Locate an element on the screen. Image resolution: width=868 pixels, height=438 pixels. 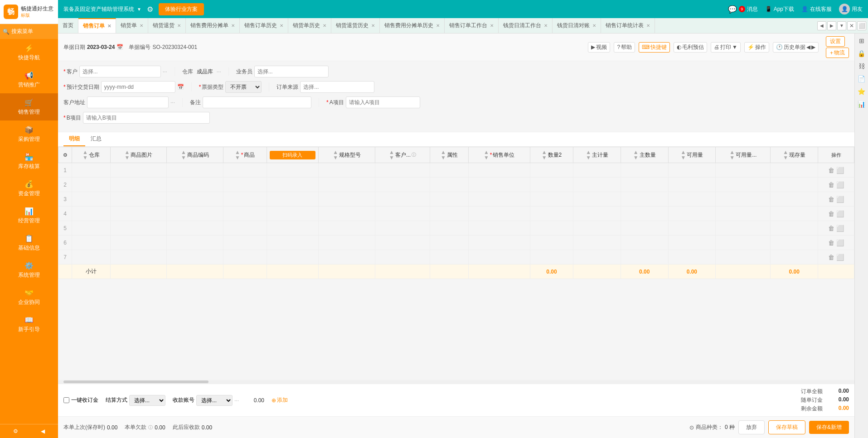
tab-return-history: 销货退货历史 ✕ is located at coordinates (355, 26).